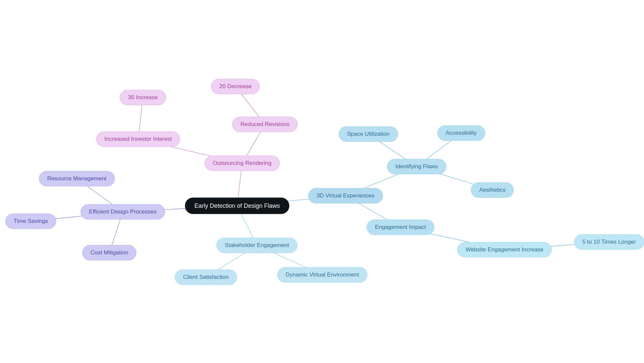 The image size is (644, 363). What do you see at coordinates (265, 124) in the screenshot?
I see `node-reduced-revisions: Reduced Revisions` at bounding box center [265, 124].